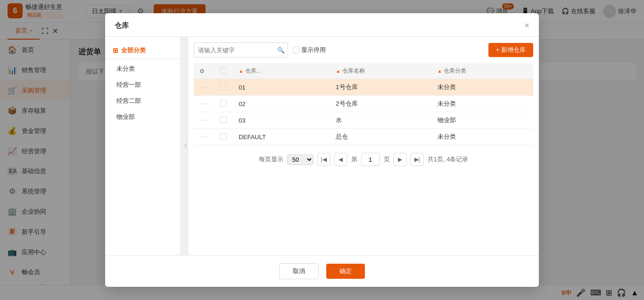 This screenshot has width=644, height=300. Describe the element at coordinates (381, 121) in the screenshot. I see `td-name: 水` at that location.